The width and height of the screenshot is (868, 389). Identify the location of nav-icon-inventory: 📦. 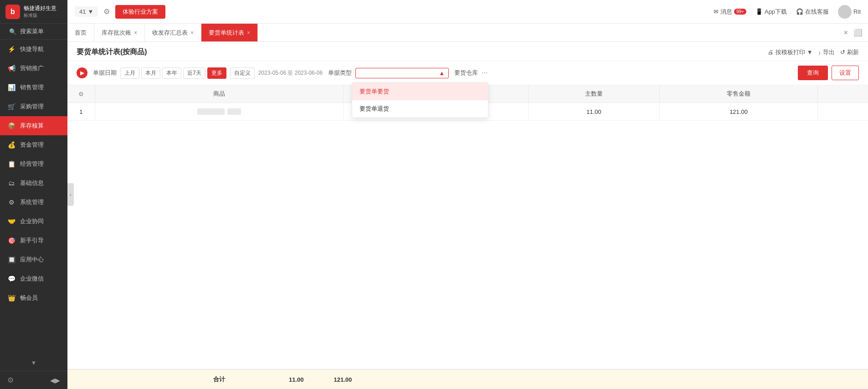
(11, 126).